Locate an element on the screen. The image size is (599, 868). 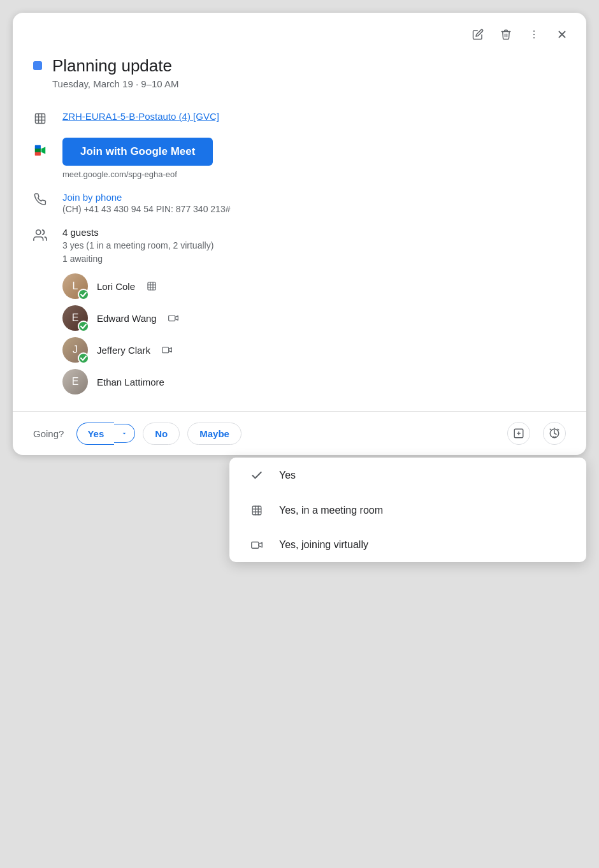
yes-dropdown-button is located at coordinates (125, 433).